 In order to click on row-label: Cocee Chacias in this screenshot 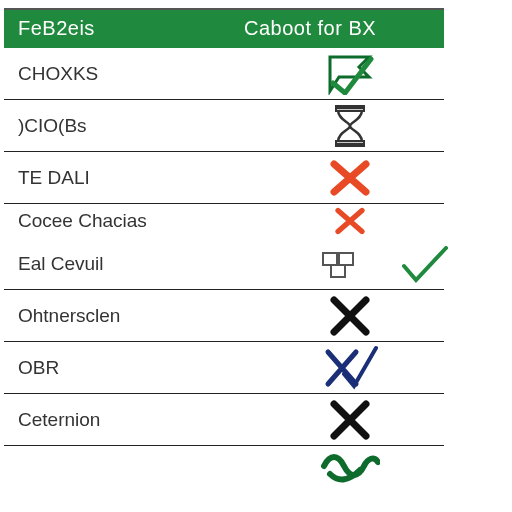, I will do `click(130, 221)`.